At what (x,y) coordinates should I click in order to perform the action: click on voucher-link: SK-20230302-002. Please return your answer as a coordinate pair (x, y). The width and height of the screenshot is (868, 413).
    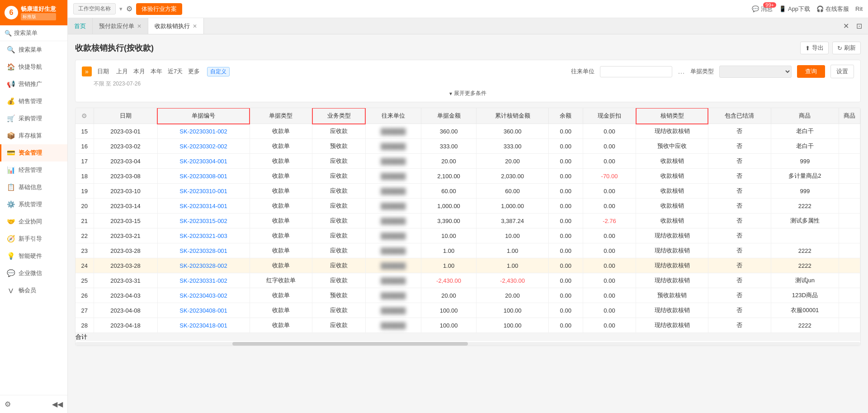
    Looking at the image, I should click on (203, 147).